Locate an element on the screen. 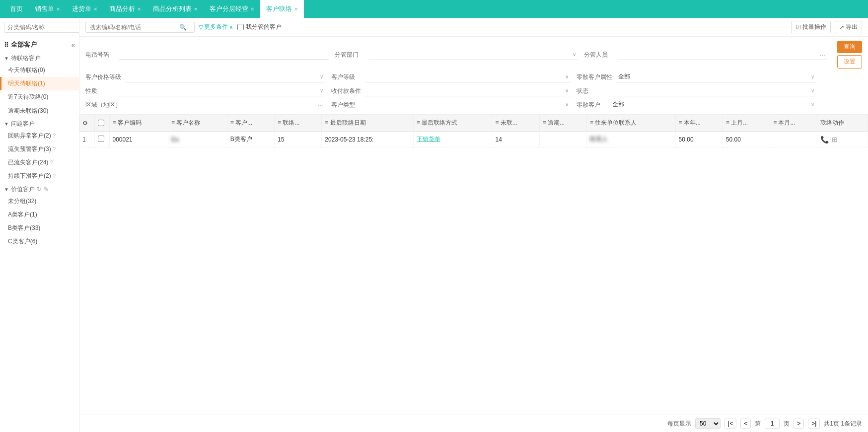 This screenshot has height=432, width=868. filter-customer-type-label: 客户类型 is located at coordinates (346, 105).